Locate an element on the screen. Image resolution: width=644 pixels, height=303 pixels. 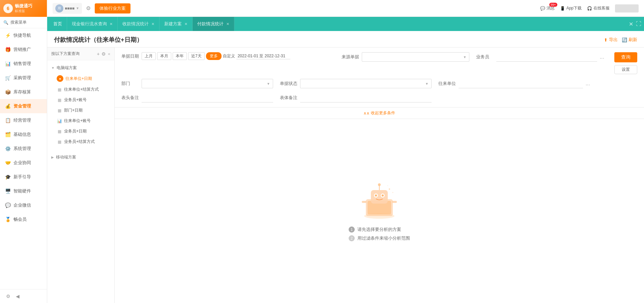
export-button: ⬆ 导出 is located at coordinates (611, 40).